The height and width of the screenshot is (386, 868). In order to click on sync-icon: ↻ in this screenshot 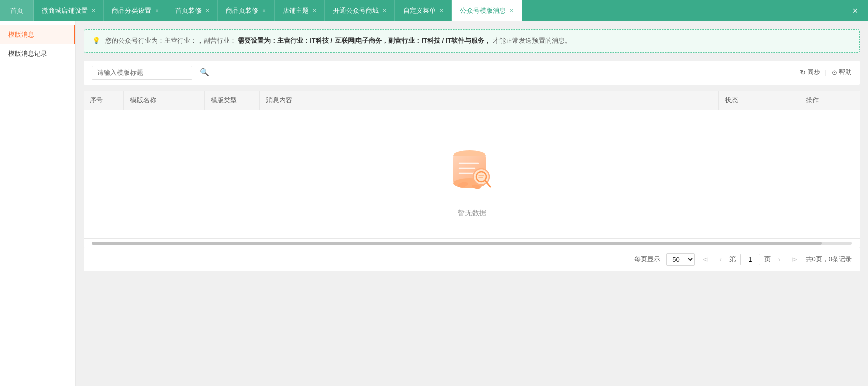, I will do `click(803, 72)`.